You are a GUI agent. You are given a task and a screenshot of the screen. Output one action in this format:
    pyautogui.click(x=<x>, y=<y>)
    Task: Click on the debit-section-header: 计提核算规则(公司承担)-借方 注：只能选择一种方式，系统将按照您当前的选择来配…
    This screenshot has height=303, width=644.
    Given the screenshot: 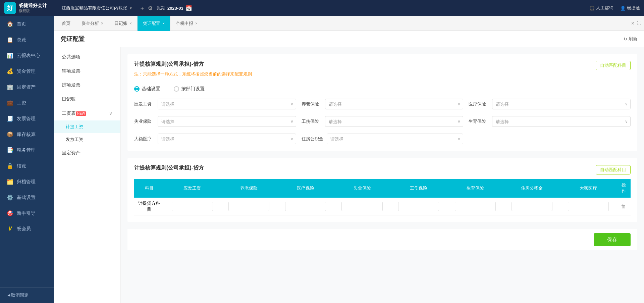 What is the action you would take?
    pyautogui.click(x=382, y=72)
    